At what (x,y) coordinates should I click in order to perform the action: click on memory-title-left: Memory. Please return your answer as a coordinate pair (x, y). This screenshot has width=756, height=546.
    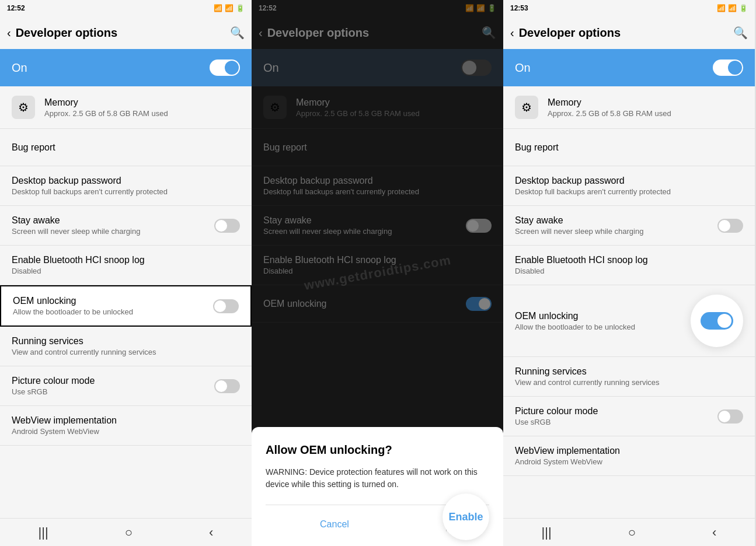
    Looking at the image, I should click on (106, 103).